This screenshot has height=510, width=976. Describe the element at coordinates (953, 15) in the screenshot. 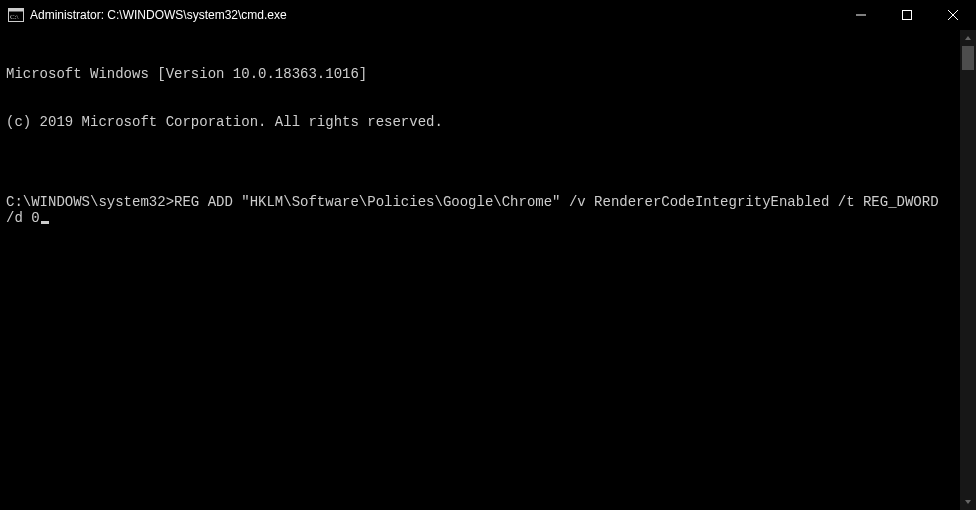

I see `close-button` at that location.